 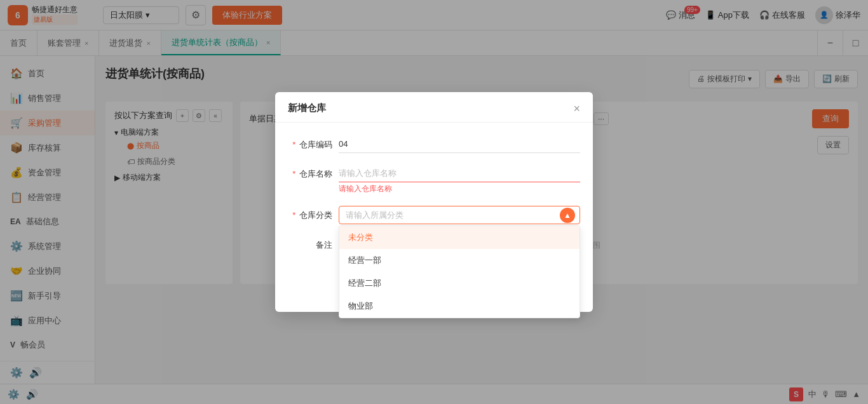 I want to click on warehouse-code-row: * 仓库编码, so click(x=434, y=144).